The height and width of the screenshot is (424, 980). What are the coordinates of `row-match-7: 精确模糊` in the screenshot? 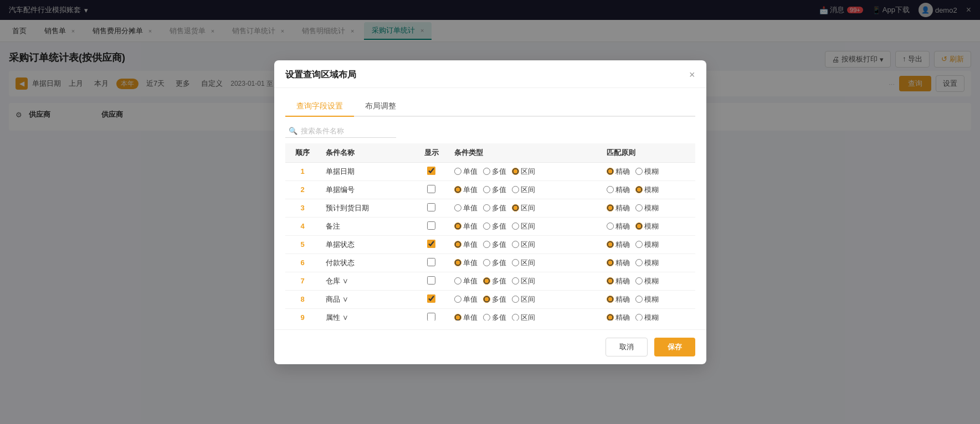 It's located at (648, 281).